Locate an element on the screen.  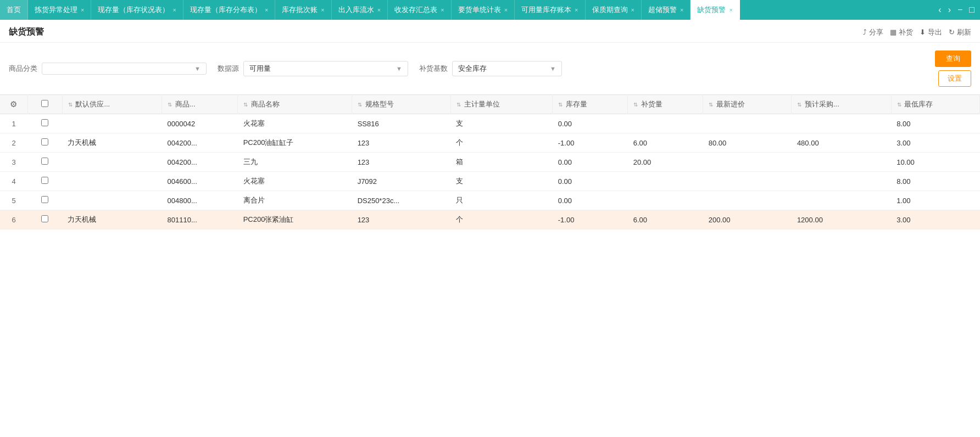
row-unit-2: 个 is located at coordinates (501, 143).